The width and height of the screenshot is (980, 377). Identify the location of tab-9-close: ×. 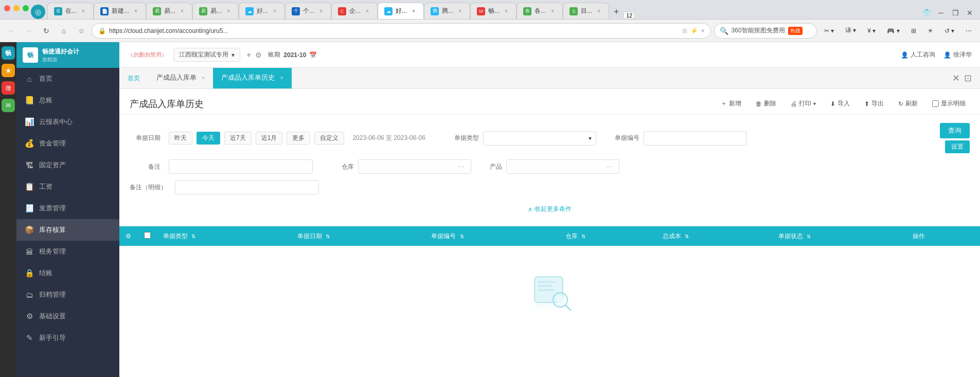
(460, 11).